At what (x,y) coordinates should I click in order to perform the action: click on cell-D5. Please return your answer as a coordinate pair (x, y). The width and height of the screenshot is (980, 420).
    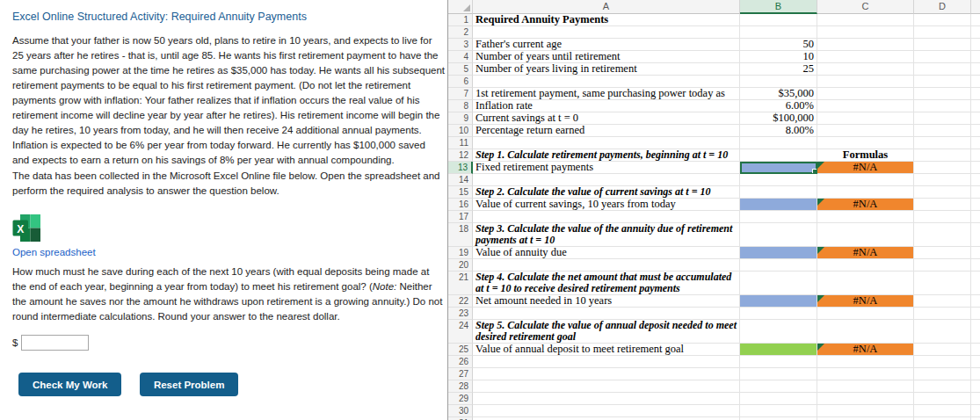
    Looking at the image, I should click on (942, 69).